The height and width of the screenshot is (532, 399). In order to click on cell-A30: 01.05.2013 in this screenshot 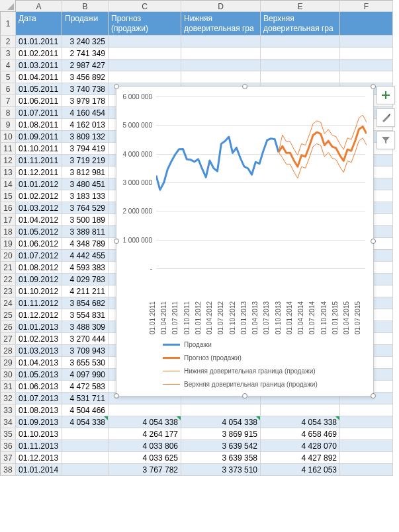, I will do `click(39, 375)`.